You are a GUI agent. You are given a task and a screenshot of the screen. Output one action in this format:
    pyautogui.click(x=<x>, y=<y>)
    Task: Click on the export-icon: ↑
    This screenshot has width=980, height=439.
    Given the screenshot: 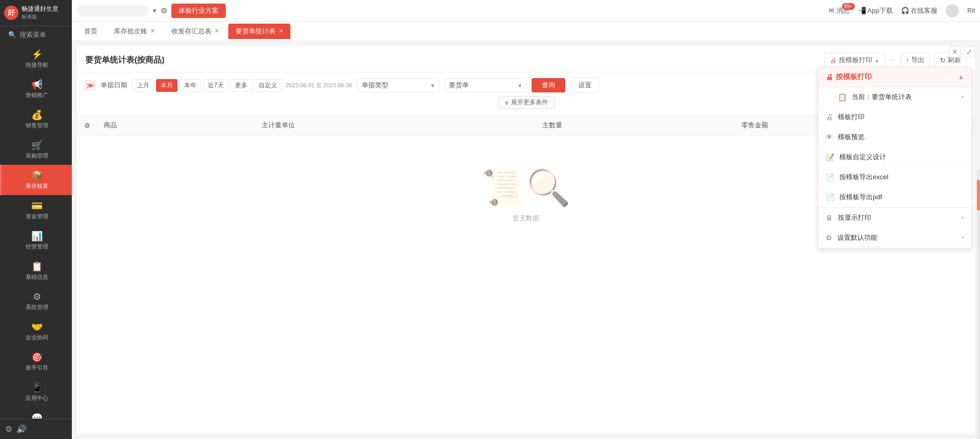 What is the action you would take?
    pyautogui.click(x=908, y=61)
    